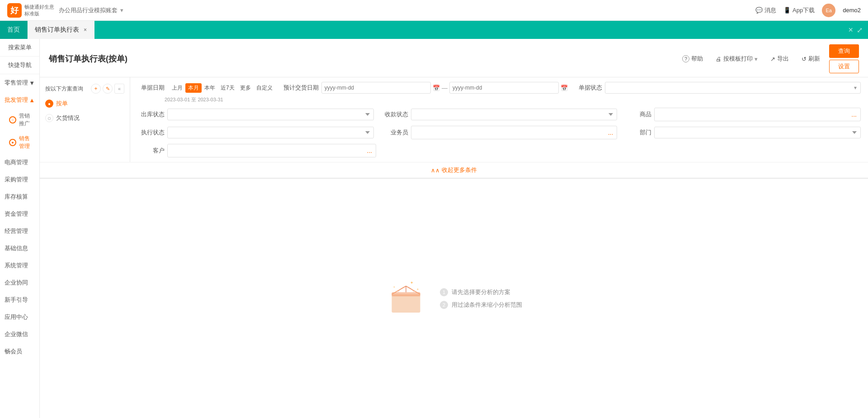  I want to click on date-period-buttons: 上月 本月 本年 近7天 更多 自定义, so click(222, 88).